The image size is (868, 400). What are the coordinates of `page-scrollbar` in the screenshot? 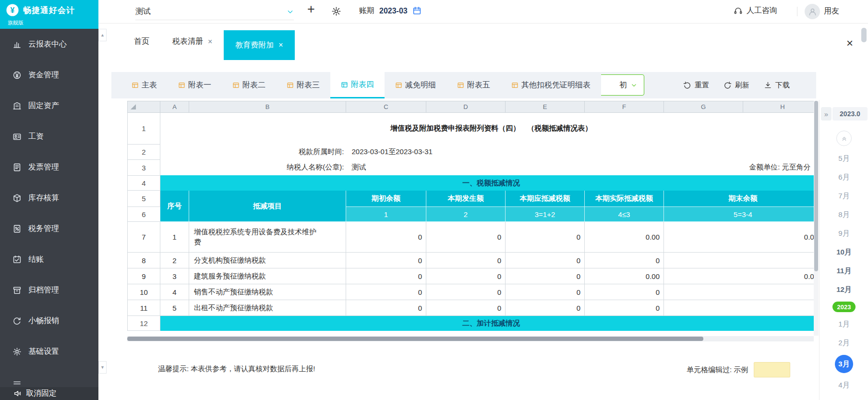 It's located at (864, 35).